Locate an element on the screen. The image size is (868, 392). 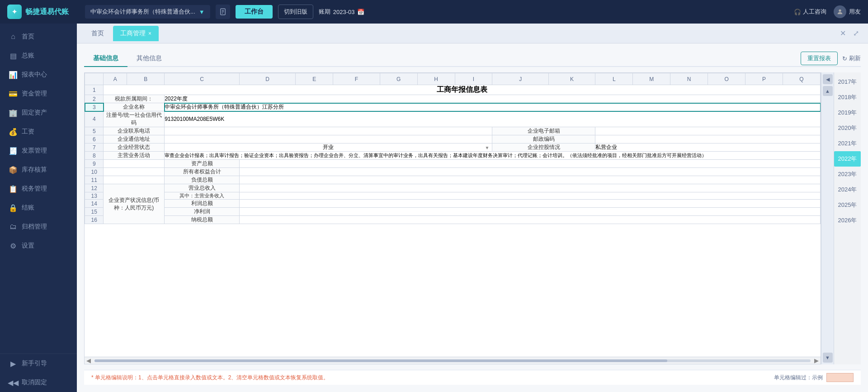
sidebar-item-inventory: 📦 库存核算 is located at coordinates (38, 170).